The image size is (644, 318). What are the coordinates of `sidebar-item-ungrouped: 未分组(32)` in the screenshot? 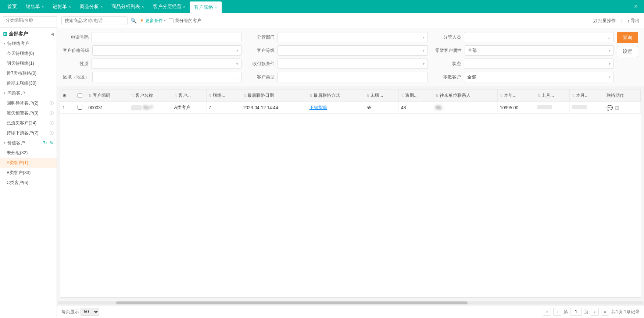 It's located at (28, 153).